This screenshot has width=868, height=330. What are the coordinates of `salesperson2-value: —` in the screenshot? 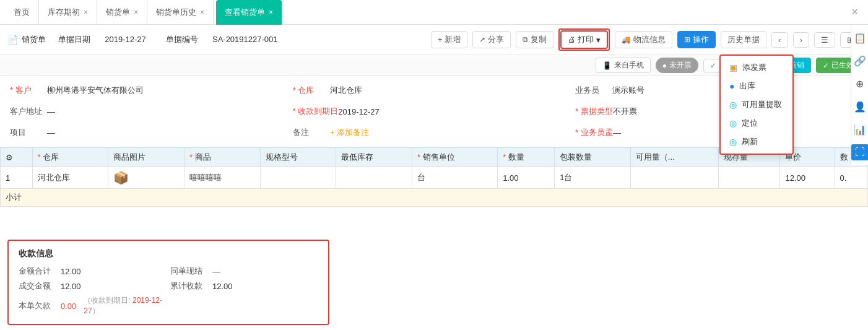 It's located at (617, 132).